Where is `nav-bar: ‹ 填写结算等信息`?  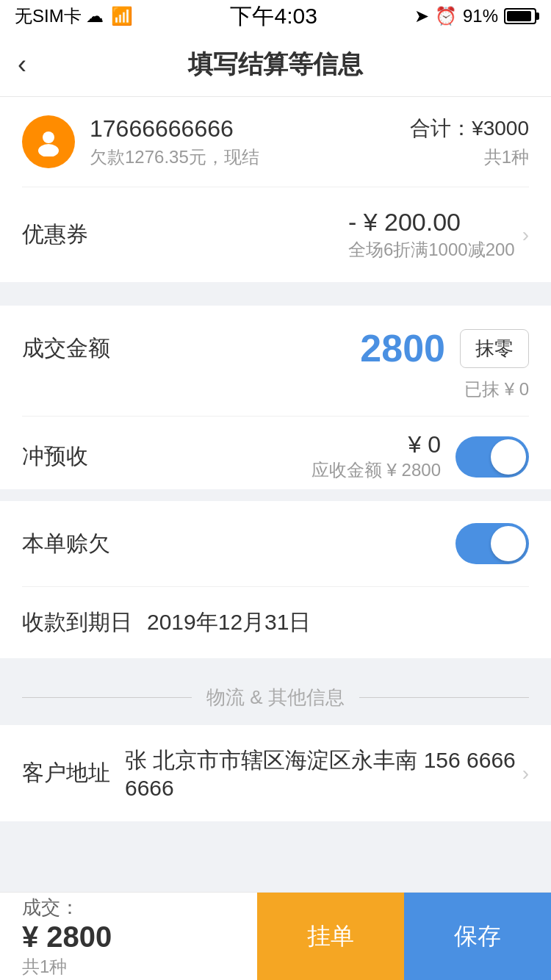
nav-bar: ‹ 填写结算等信息 is located at coordinates (276, 65).